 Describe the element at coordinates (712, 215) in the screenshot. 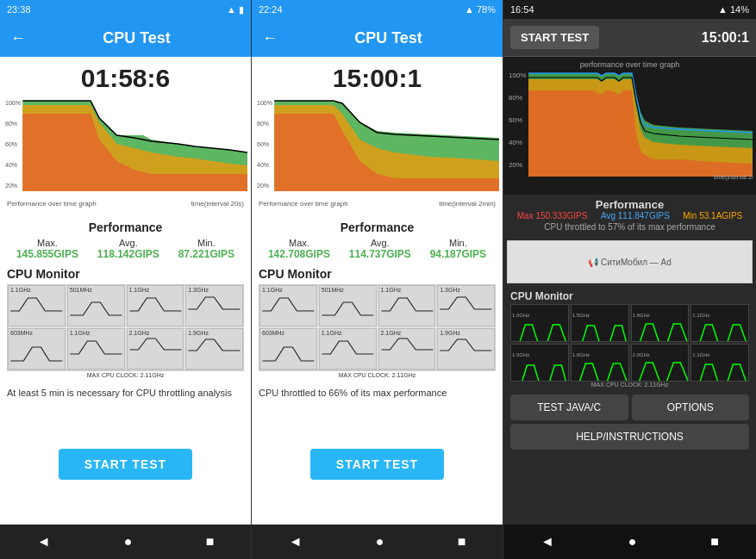

I see `perf-min-3: Min 53.1AGIPS` at that location.